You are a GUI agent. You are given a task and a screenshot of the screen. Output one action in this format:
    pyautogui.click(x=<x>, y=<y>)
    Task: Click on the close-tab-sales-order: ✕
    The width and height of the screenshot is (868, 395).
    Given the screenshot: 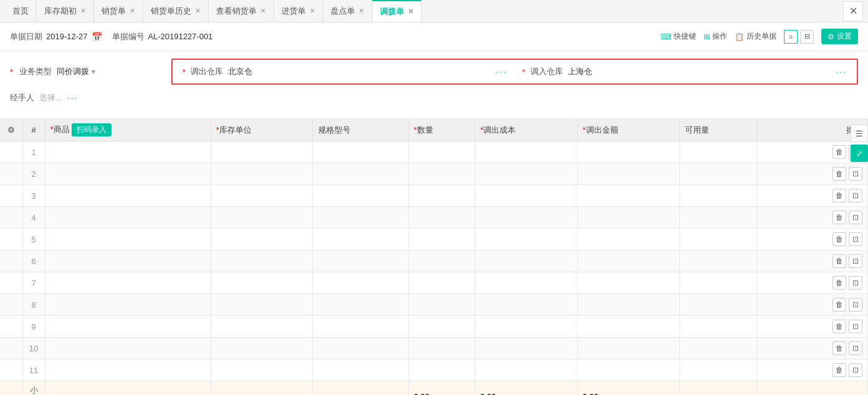 What is the action you would take?
    pyautogui.click(x=132, y=11)
    